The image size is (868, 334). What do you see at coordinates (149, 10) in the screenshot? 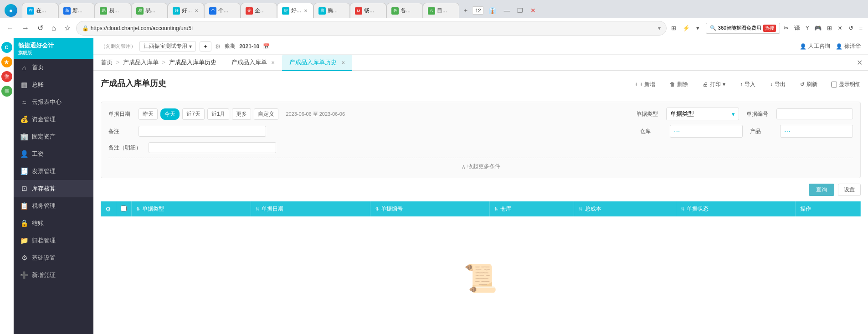
I see `browser-tab-4: 易 易...` at bounding box center [149, 10].